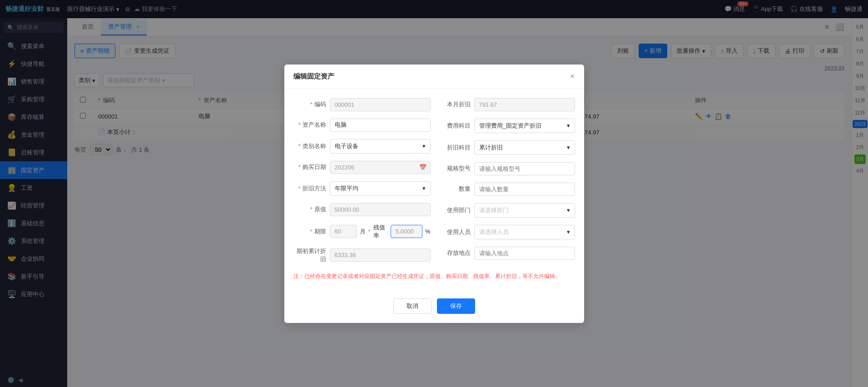 The width and height of the screenshot is (868, 387). What do you see at coordinates (362, 232) in the screenshot?
I see `period-unit: 月` at bounding box center [362, 232].